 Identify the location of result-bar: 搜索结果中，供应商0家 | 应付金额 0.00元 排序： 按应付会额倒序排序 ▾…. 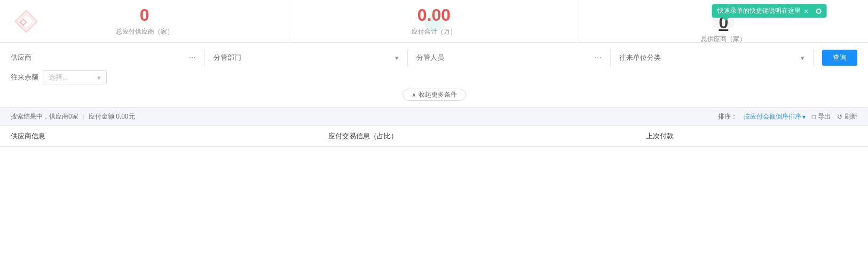
(434, 117).